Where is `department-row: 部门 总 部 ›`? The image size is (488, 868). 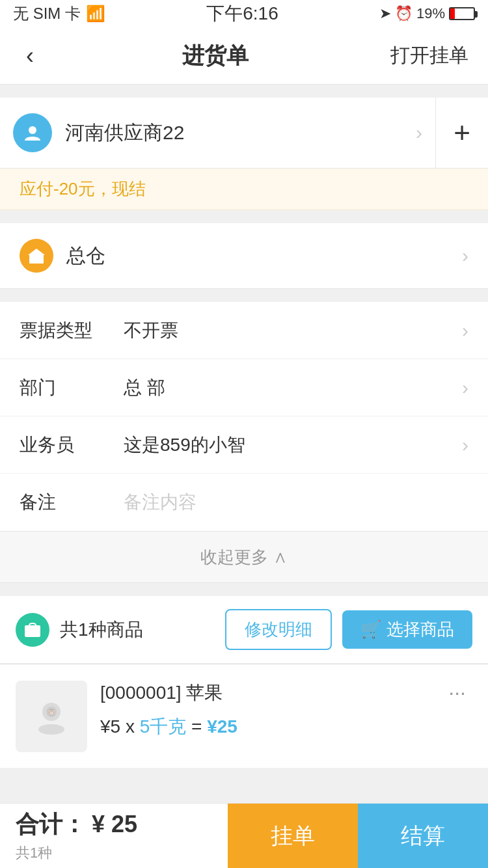
department-row: 部门 总 部 › is located at coordinates (244, 388).